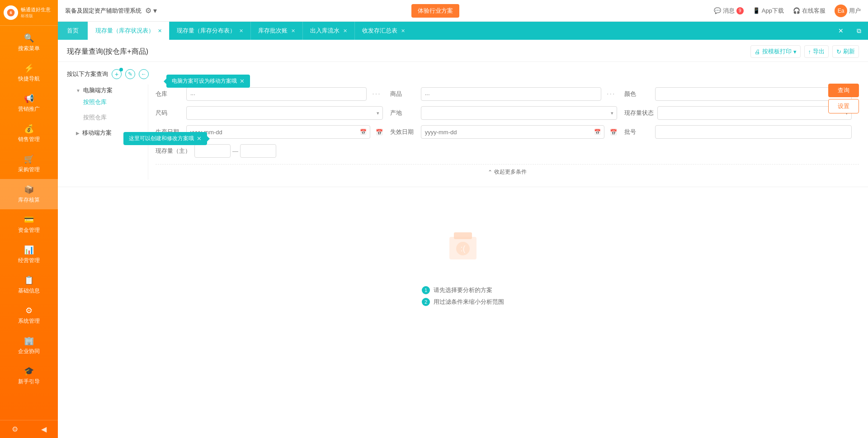 This screenshot has height=438, width=868. What do you see at coordinates (108, 52) in the screenshot?
I see `page-title: 现存量查询(按仓库+商品)` at bounding box center [108, 52].